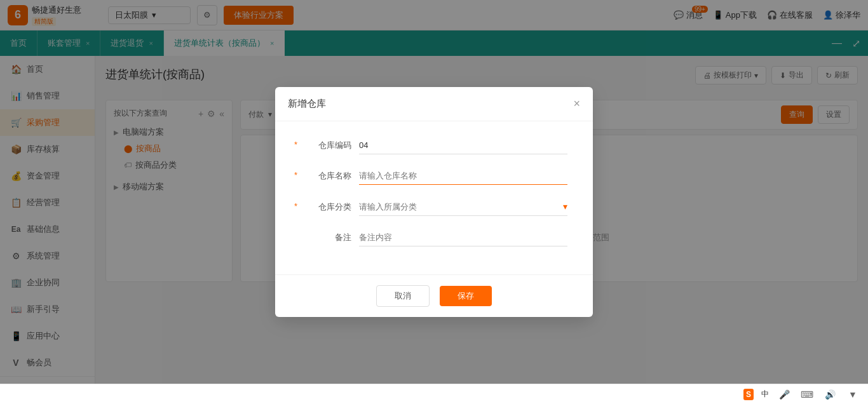 The image size is (868, 404). Describe the element at coordinates (434, 176) in the screenshot. I see `form-row-name: 仓库名称` at that location.